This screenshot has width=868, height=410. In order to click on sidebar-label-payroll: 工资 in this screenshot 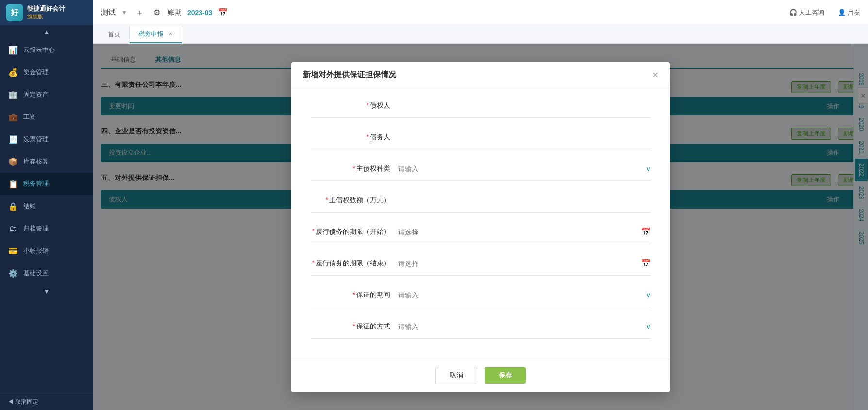, I will do `click(30, 117)`.